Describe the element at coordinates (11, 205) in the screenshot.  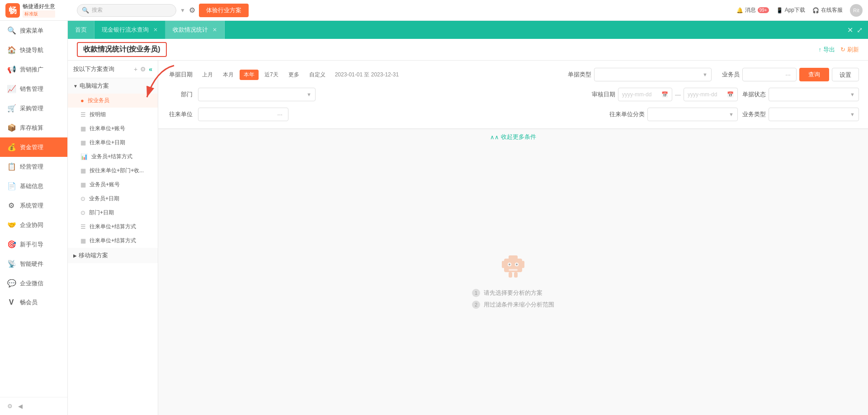
I see `system-icon: ⚙` at that location.